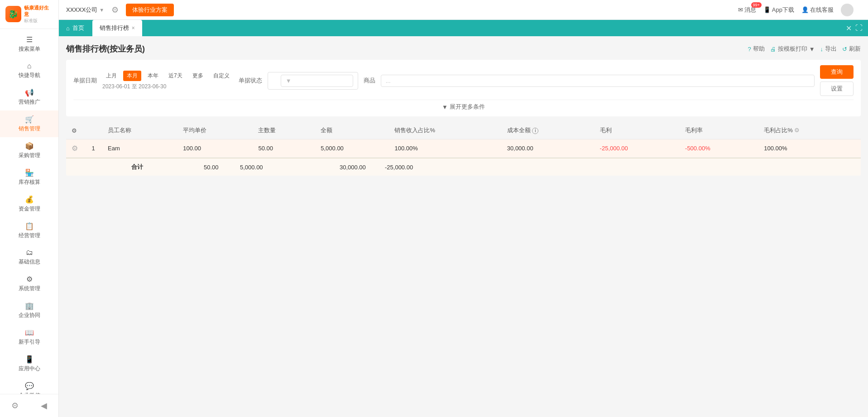 The height and width of the screenshot is (417, 868). Describe the element at coordinates (215, 149) in the screenshot. I see `row-avg-price-0: 100.00` at that location.